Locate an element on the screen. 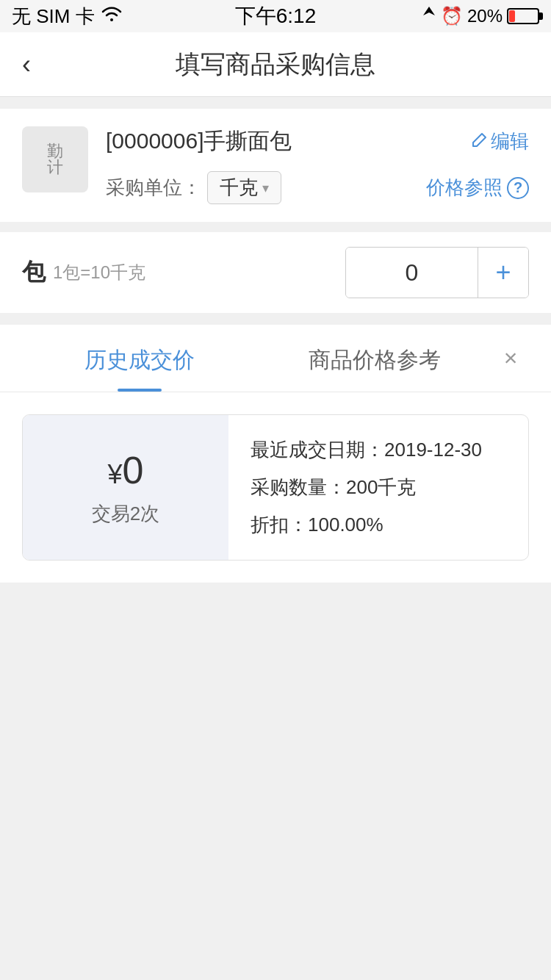  purchase-qty-label: 采购数量： is located at coordinates (298, 487).